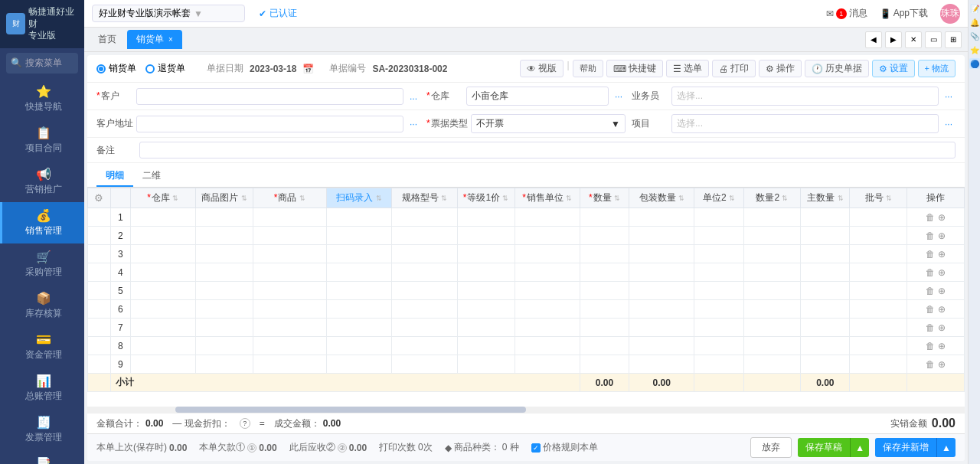  I want to click on save-new-arrow-btn: ▲, so click(946, 447).